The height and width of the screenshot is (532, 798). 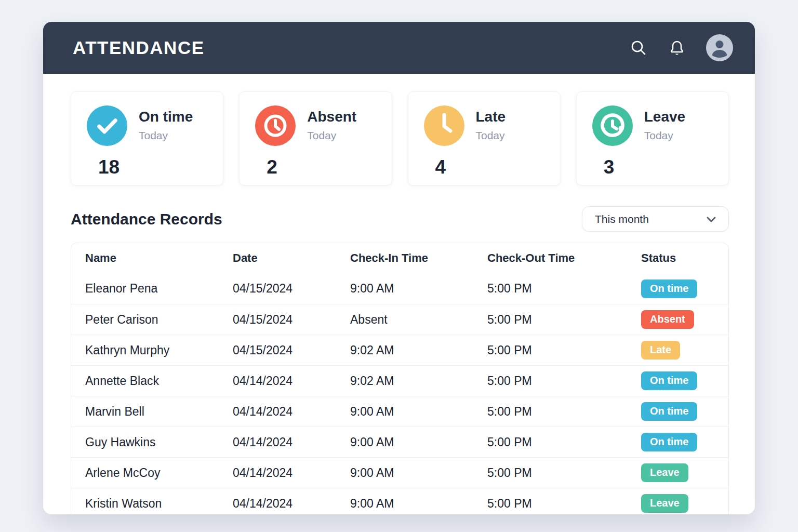 What do you see at coordinates (139, 48) in the screenshot?
I see `app-title: ATTENDANCE` at bounding box center [139, 48].